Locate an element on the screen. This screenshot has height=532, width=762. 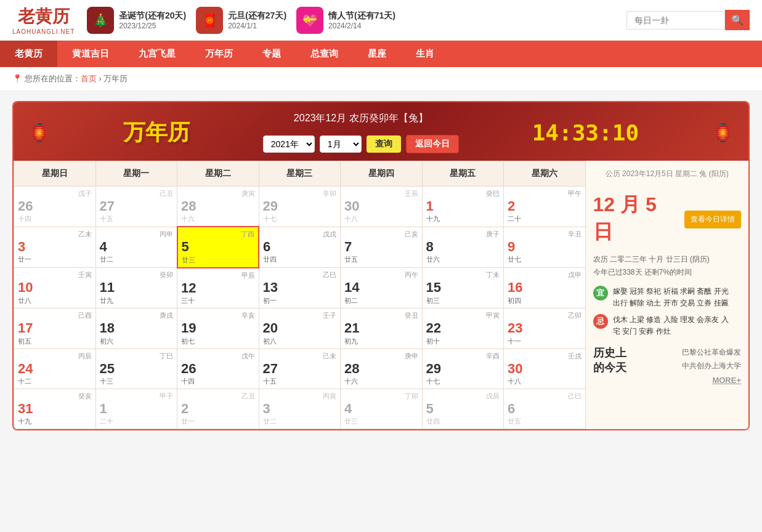
day-cell: 丁酉 5 廿三 is located at coordinates (218, 247).